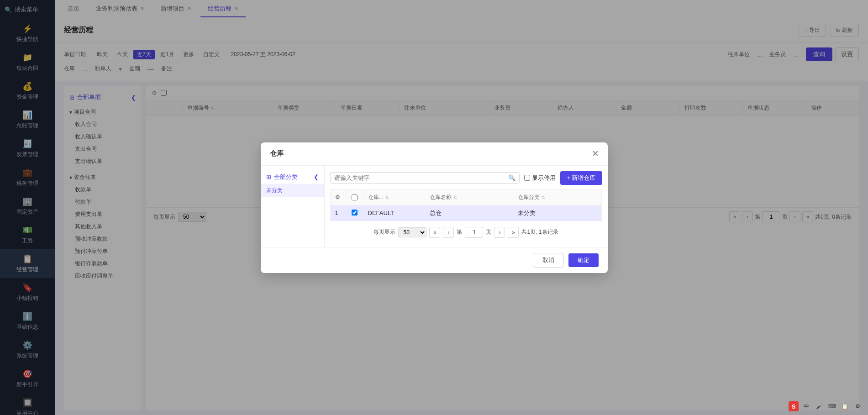 The image size is (868, 415). I want to click on system-tray: S 中 🎤 ⌨ 📋 ⚙, so click(826, 406).